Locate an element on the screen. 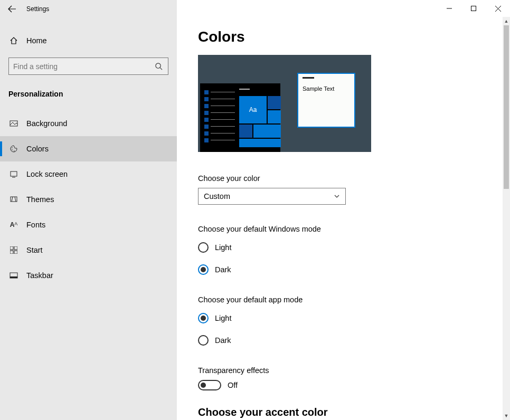  sidebar-item-colors: Colors is located at coordinates (89, 149).